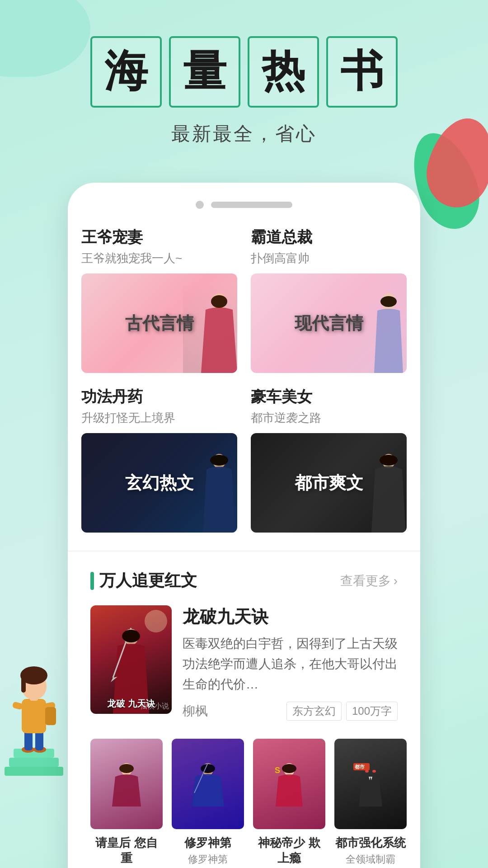 This screenshot has width=488, height=868. Describe the element at coordinates (366, 581) in the screenshot. I see `see-more-label: 查看更多` at that location.